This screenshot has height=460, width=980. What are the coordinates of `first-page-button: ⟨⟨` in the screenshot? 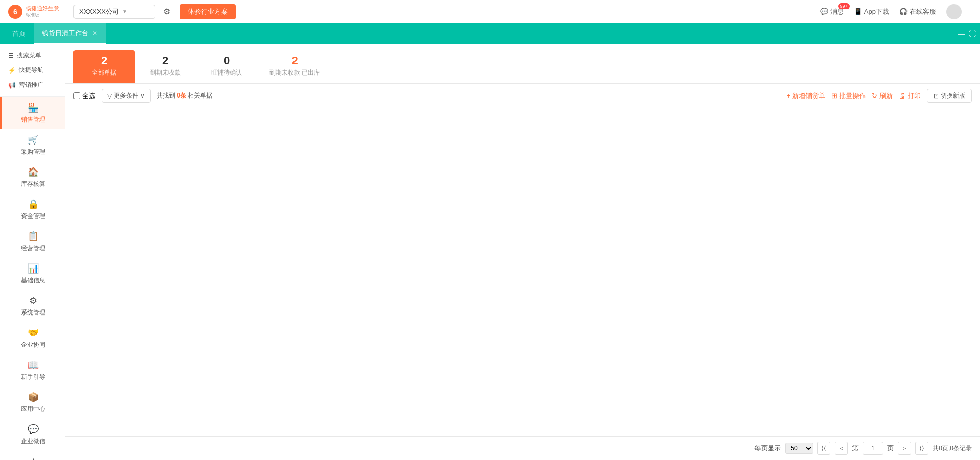 It's located at (824, 448).